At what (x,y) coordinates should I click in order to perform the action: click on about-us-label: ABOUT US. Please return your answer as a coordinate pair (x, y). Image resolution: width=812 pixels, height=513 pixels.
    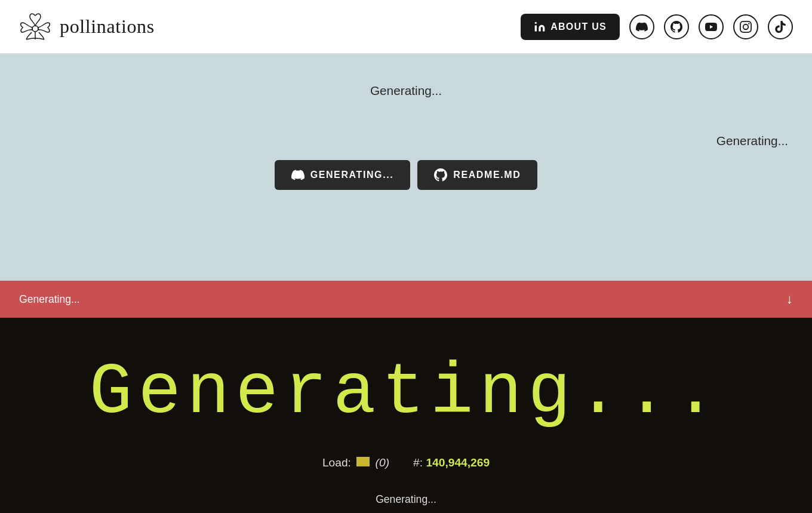
    Looking at the image, I should click on (579, 27).